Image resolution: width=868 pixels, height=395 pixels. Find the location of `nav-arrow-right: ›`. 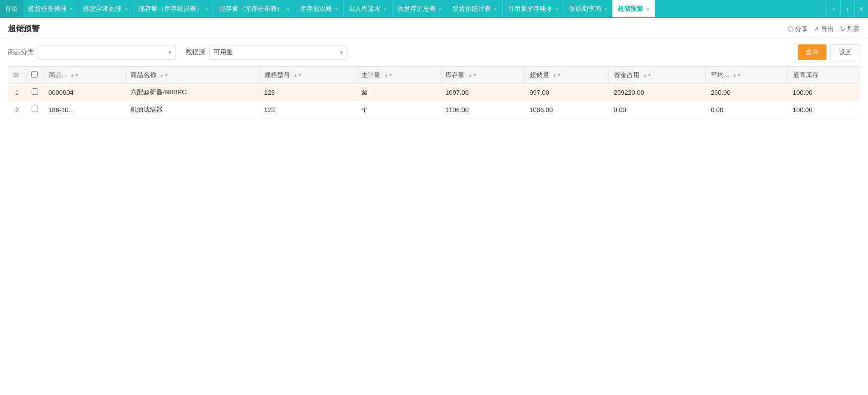

nav-arrow-right: › is located at coordinates (847, 9).